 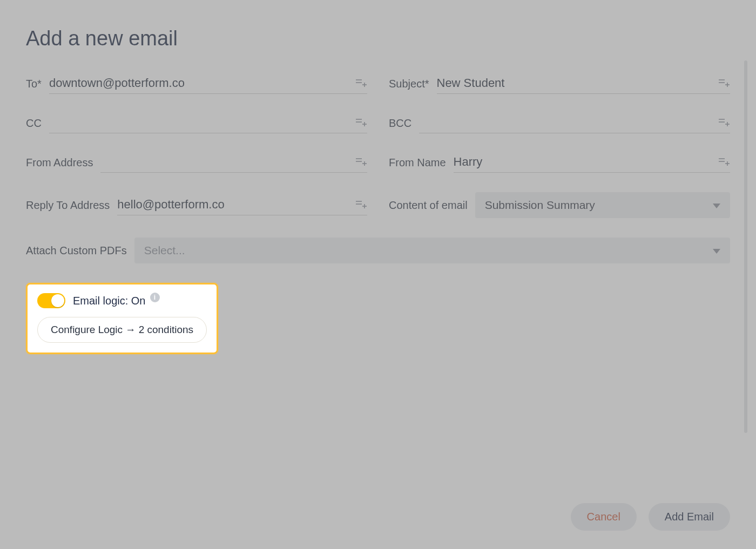 I want to click on cancel-button: Cancel, so click(x=604, y=517).